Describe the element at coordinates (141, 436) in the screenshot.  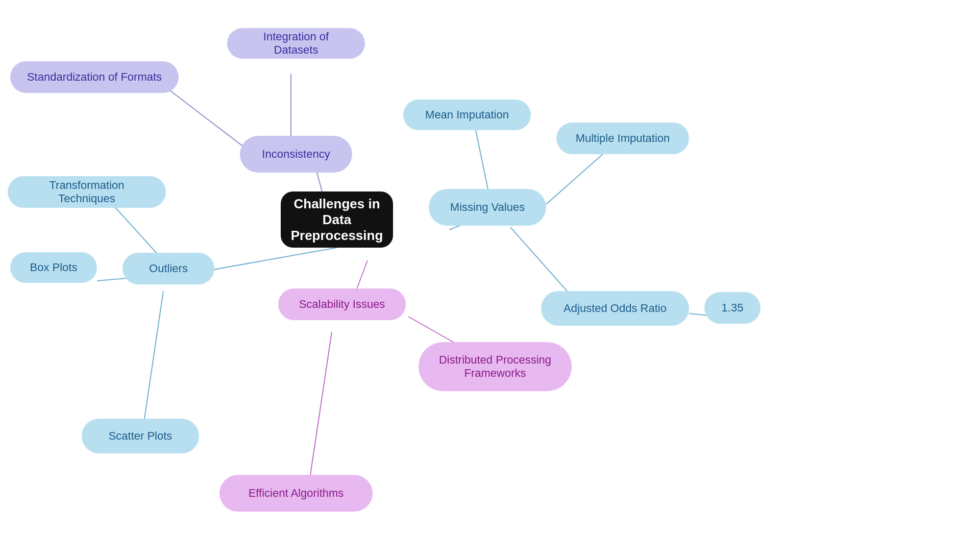
I see `scatter-plots-label: Scatter Plots` at that location.